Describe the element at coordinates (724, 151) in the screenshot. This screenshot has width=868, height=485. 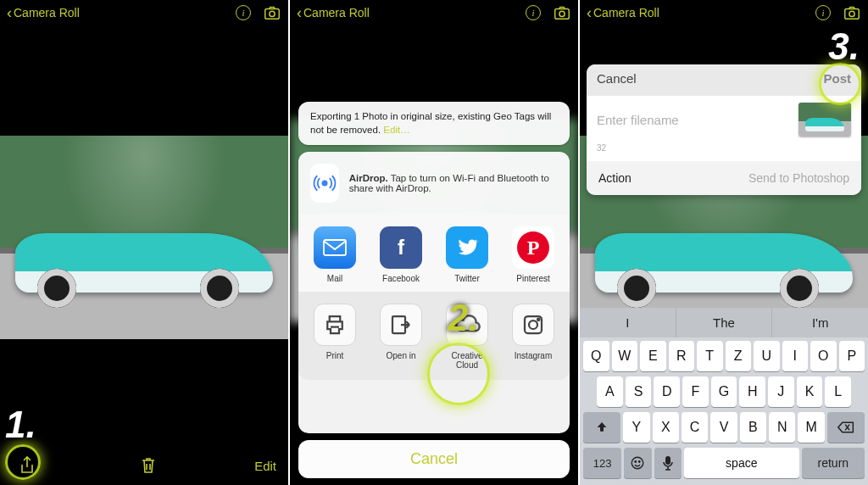
I see `char-count: 32` at that location.